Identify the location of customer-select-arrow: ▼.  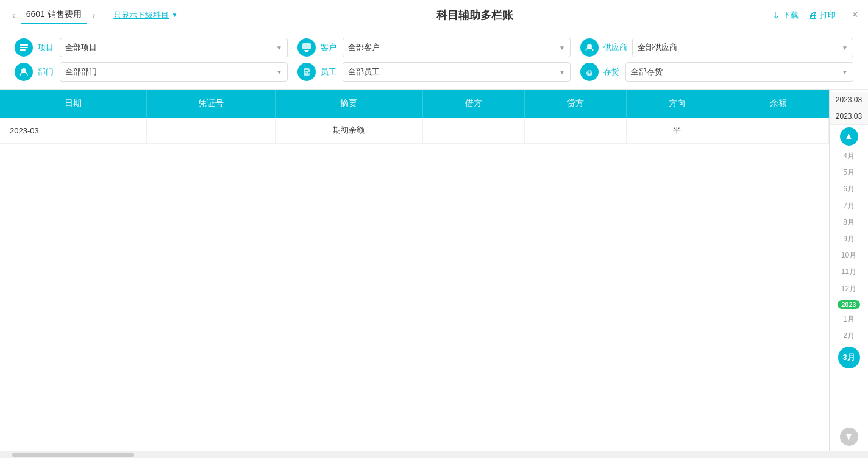
(562, 48).